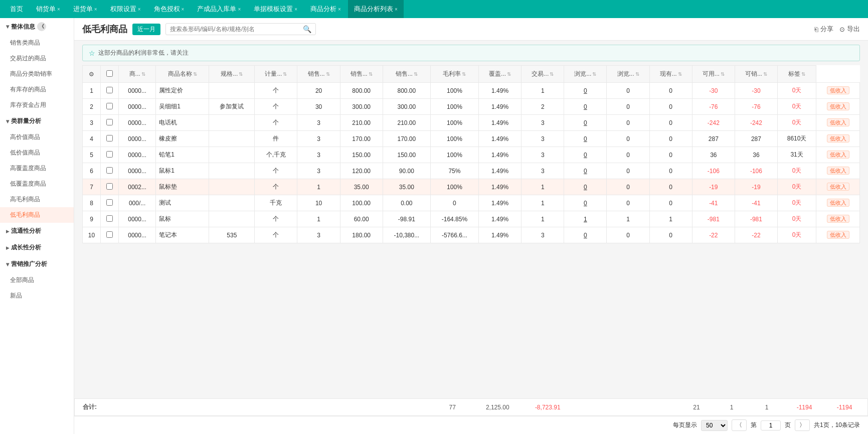 The height and width of the screenshot is (434, 868). What do you see at coordinates (183, 187) in the screenshot?
I see `row-name: 鼠标垫` at bounding box center [183, 187].